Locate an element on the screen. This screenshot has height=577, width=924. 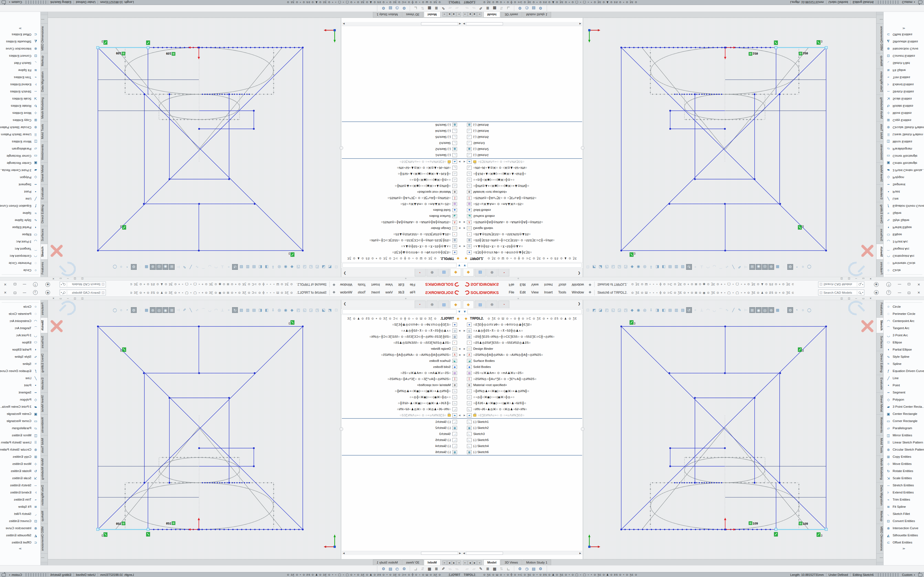
search-dropdown-icon: ▾ is located at coordinates (863, 285).